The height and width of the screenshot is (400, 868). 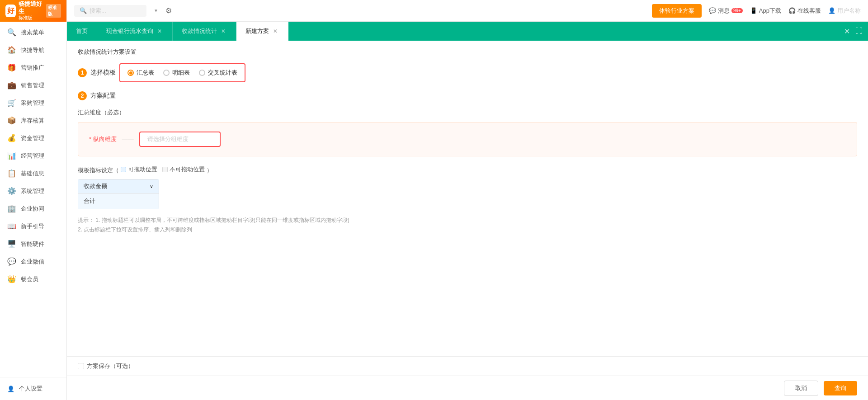 What do you see at coordinates (33, 191) in the screenshot?
I see `sidebar-item-system: ⚙️ 系统管理` at bounding box center [33, 191].